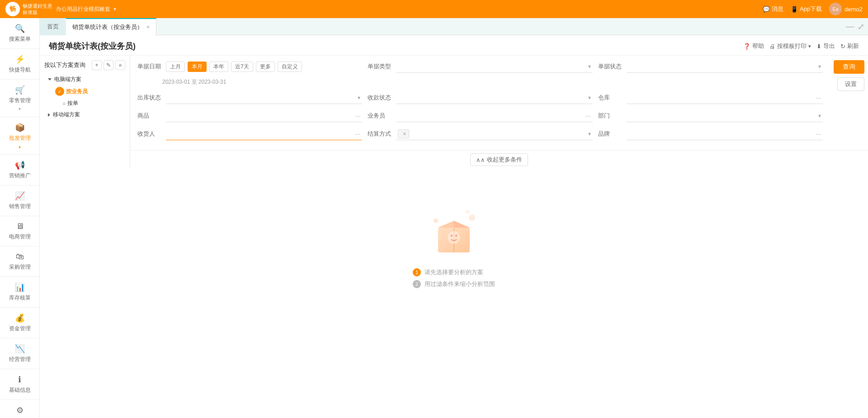 This screenshot has width=868, height=418. What do you see at coordinates (20, 64) in the screenshot?
I see `sidebar-item-quicknav: ⚡ 快捷导航` at bounding box center [20, 64].